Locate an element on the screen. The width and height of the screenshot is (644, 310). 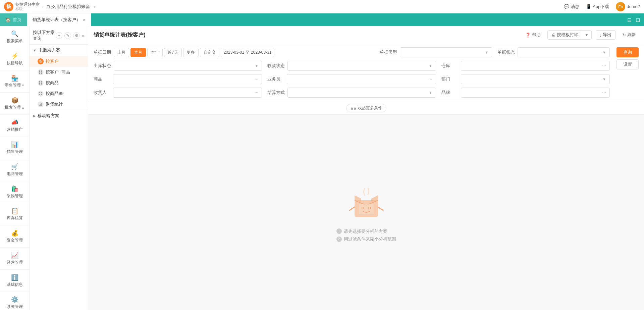
sidebar-item-system: ⚙️ 系统管理 is located at coordinates (15, 301).